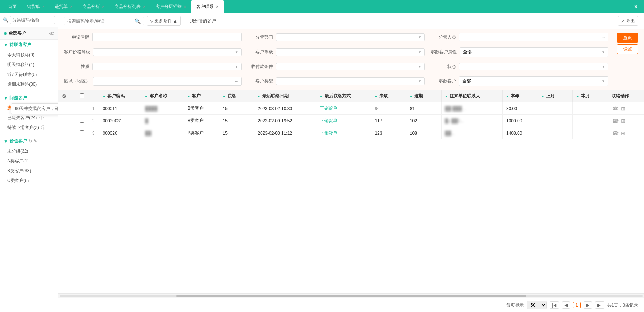 The height and width of the screenshot is (312, 644). Describe the element at coordinates (237, 67) in the screenshot. I see `nature-arrow: ▼` at that location.